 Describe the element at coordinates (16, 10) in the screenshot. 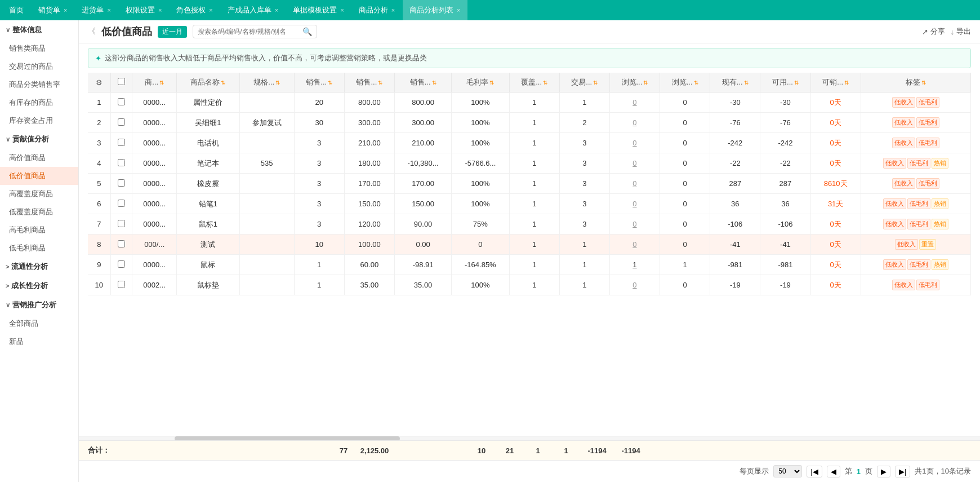

I see `nav-item-首页: 首页` at that location.